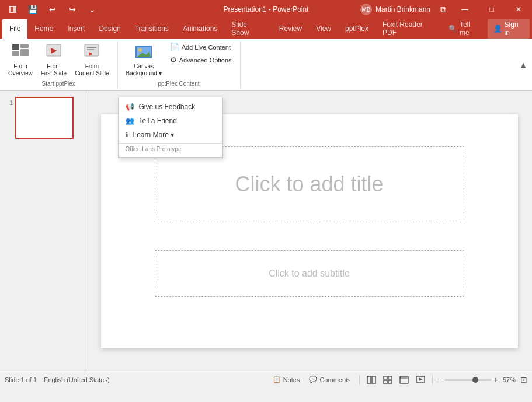  I want to click on ribbon-content: FromOverview FromFirst Slide FromCurrent…, so click(266, 65).